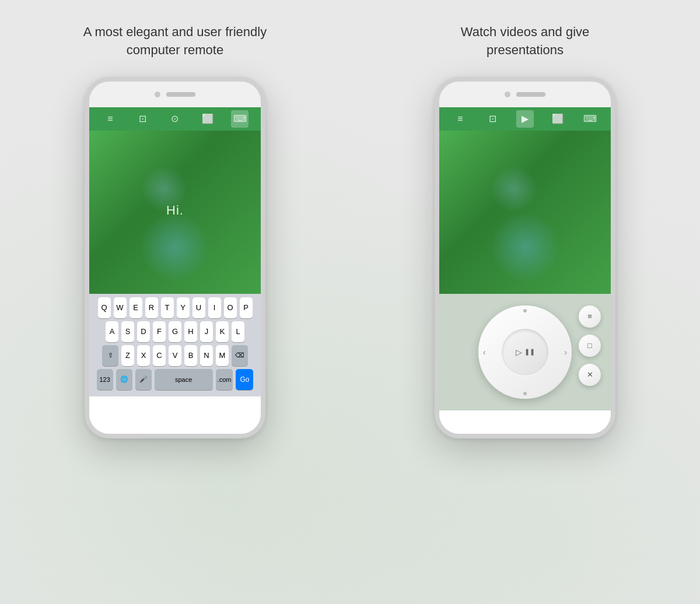  I want to click on key-space: space, so click(184, 380).